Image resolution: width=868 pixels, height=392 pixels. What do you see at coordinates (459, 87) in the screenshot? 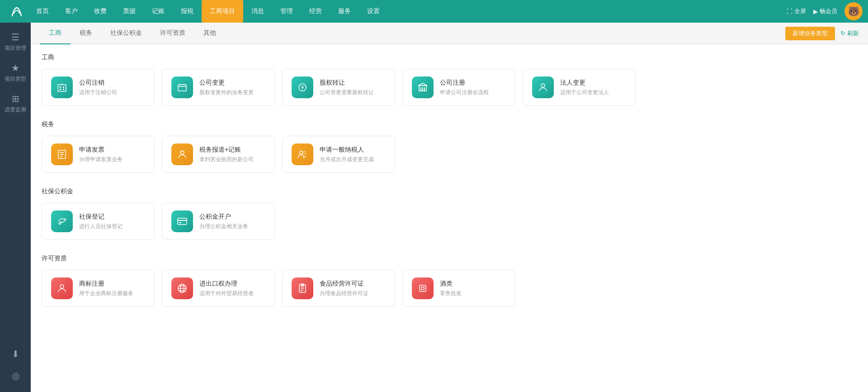
I see `service-card-公司注册: 公司注册申请公司注册全流程` at bounding box center [459, 87].